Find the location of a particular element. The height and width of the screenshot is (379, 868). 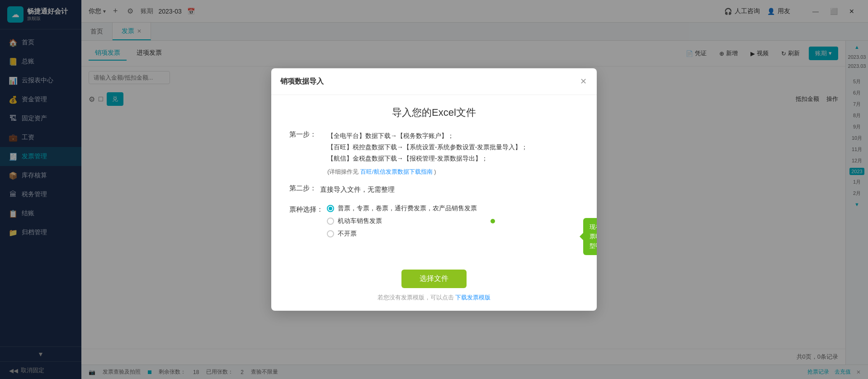

radio-3-label: 不开票 is located at coordinates (347, 234).